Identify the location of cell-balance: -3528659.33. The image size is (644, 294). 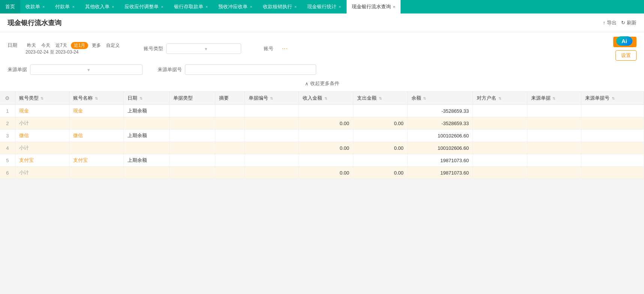
(440, 111).